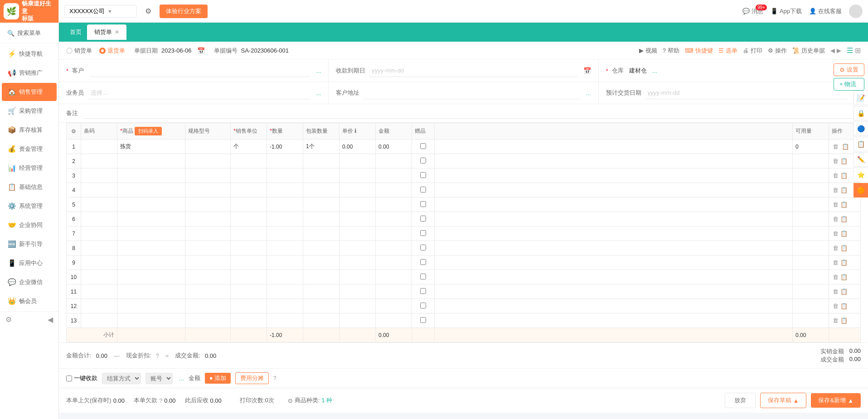 This screenshot has width=868, height=419. Describe the element at coordinates (199, 93) in the screenshot. I see `salesperson-input` at that location.